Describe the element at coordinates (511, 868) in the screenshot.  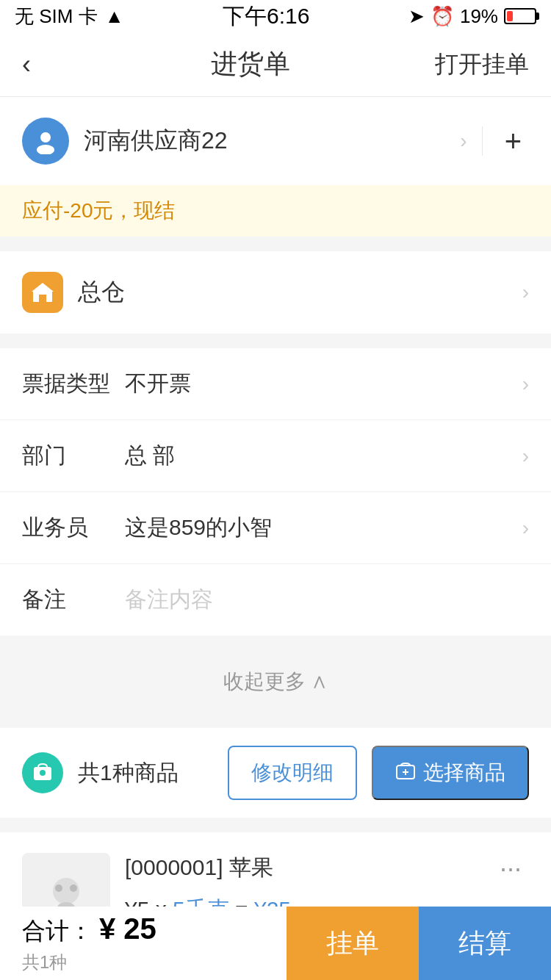
I see `product-more-button: ···` at that location.